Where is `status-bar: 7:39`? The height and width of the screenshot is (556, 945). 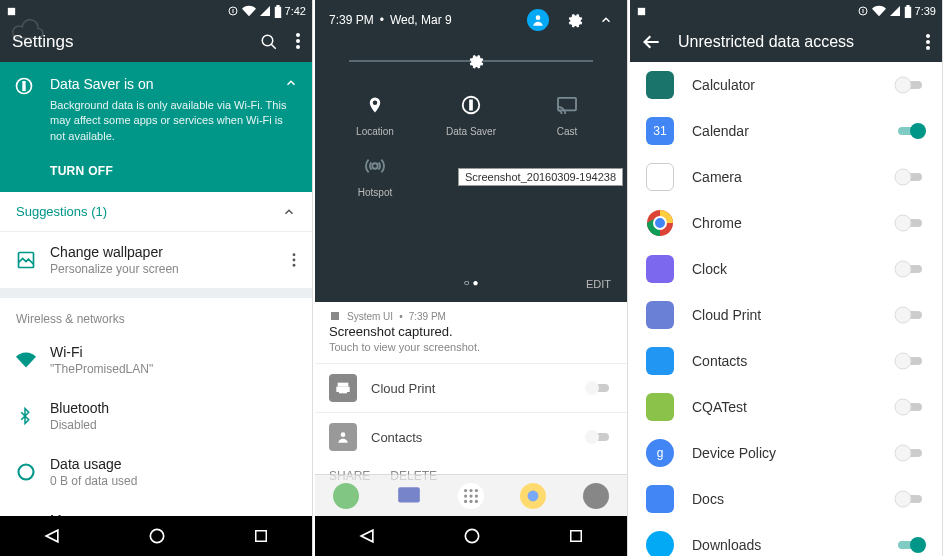
status-bar: 7:39 is located at coordinates (786, 11).